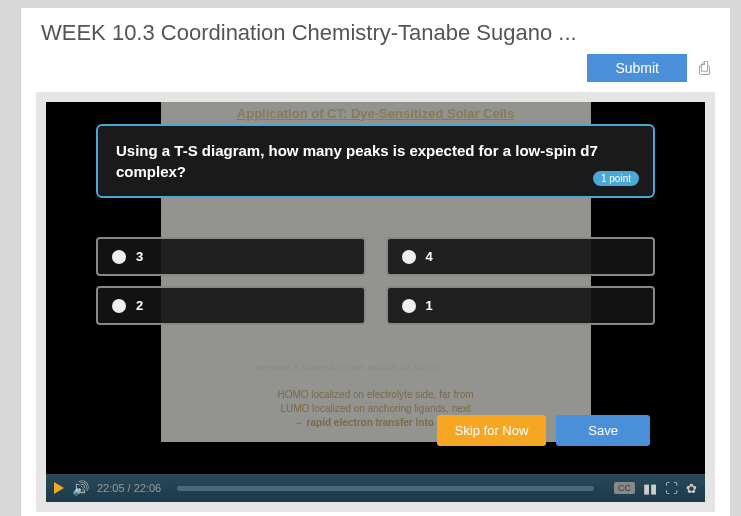  I want to click on option-2: 2, so click(231, 306).